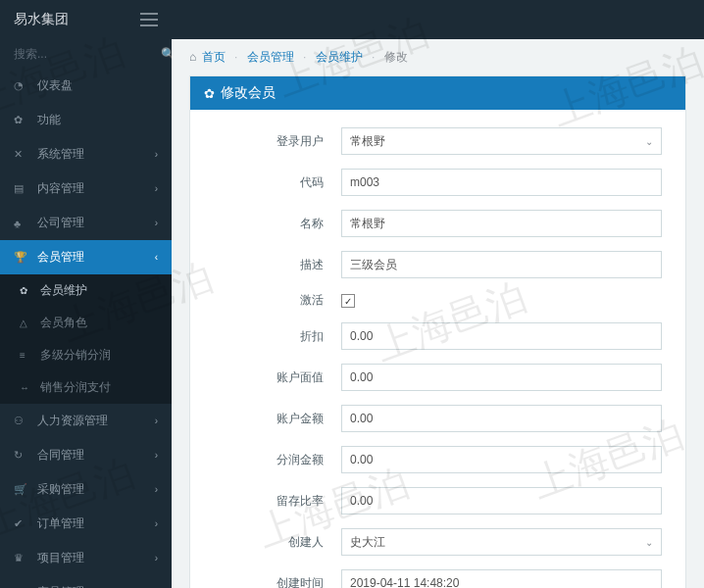  What do you see at coordinates (86, 455) in the screenshot?
I see `sidebar-item-contract: ↻合同管理›` at bounding box center [86, 455].